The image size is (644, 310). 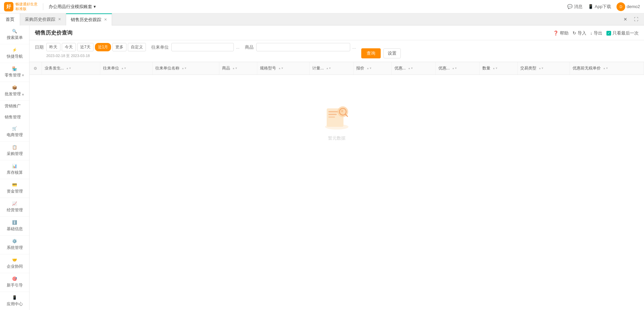 What do you see at coordinates (15, 301) in the screenshot?
I see `sidebar-item-app-center: 📱 应用中心` at bounding box center [15, 301].